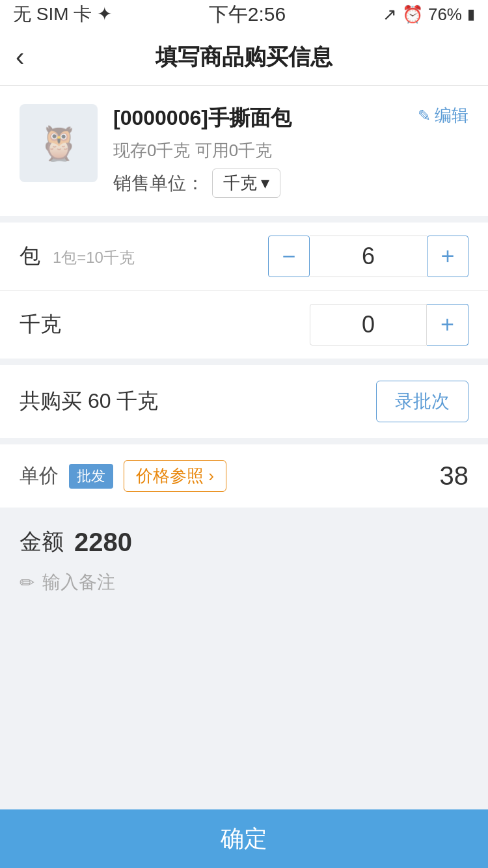 This screenshot has width=488, height=868. Describe the element at coordinates (429, 14) in the screenshot. I see `status-right: ↗ ⏰ 76% ▮` at that location.